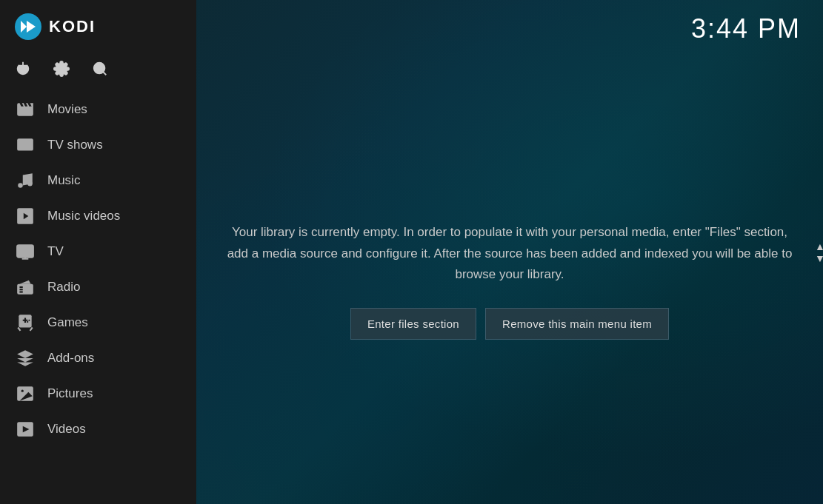 The width and height of the screenshot is (823, 504). What do you see at coordinates (98, 181) in the screenshot?
I see `sidebar-item-music: Music` at bounding box center [98, 181].